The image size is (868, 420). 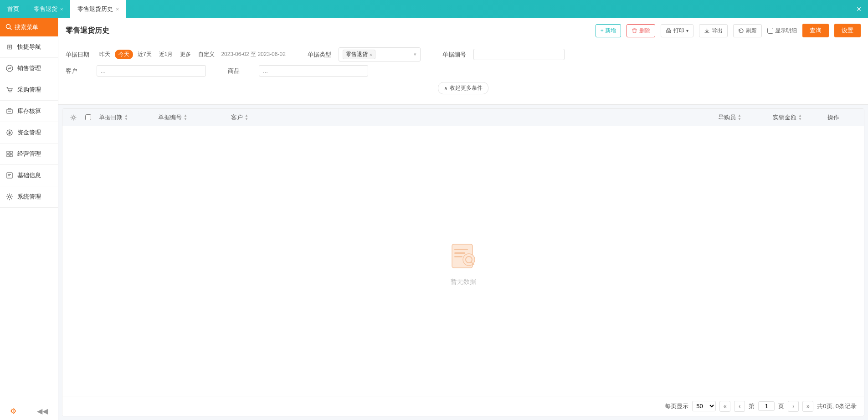 I want to click on th-customer: 客户 ▲▼, so click(x=471, y=118).